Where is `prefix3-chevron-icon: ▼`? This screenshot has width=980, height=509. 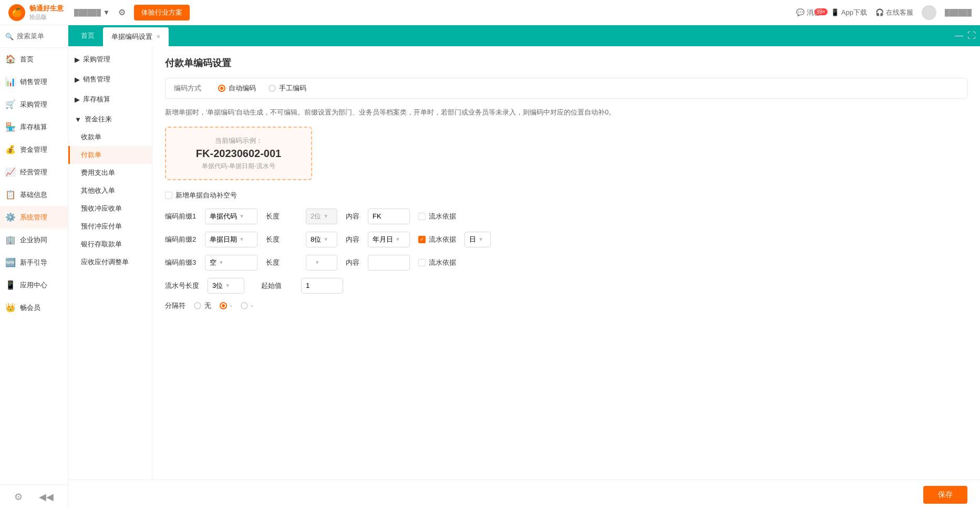 prefix3-chevron-icon: ▼ is located at coordinates (221, 263).